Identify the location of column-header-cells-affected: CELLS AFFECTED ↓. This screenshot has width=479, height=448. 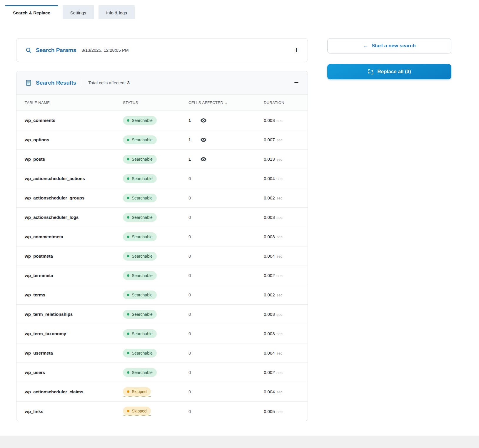
(226, 103).